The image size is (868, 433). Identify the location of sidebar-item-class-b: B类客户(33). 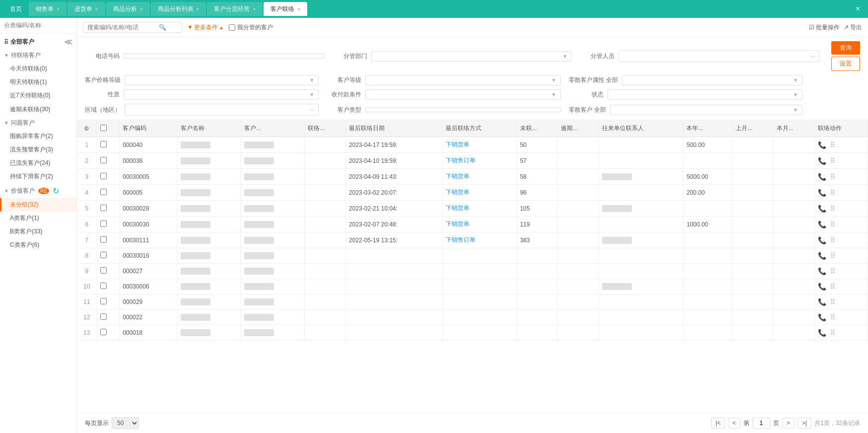
(38, 231).